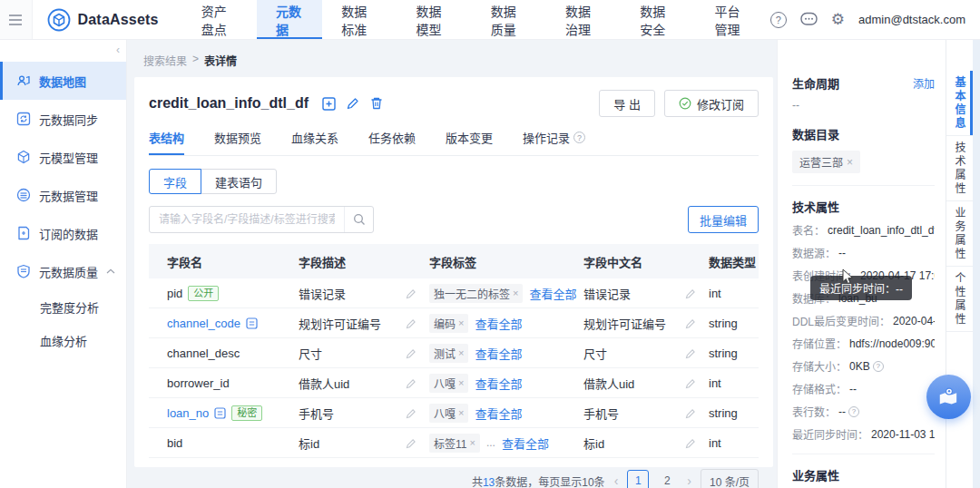  I want to click on table-row: loan_no 秘密 手机号 八嘎× 查看全部 手机号 string, so click(454, 414).